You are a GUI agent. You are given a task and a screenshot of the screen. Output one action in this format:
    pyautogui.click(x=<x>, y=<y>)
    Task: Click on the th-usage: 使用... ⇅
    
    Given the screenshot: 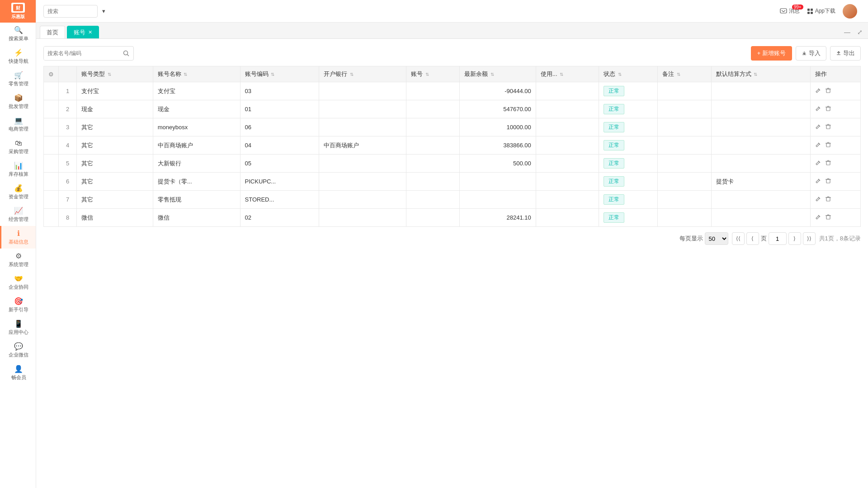 What is the action you would take?
    pyautogui.click(x=567, y=74)
    